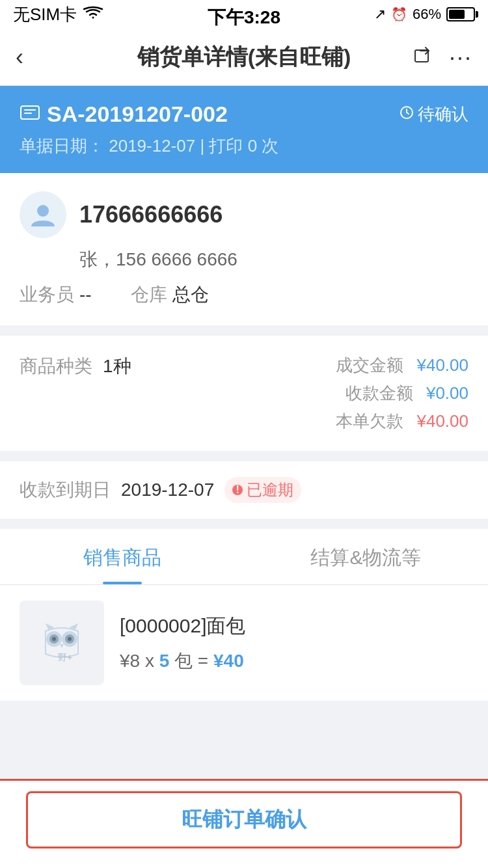 Image resolution: width=488 pixels, height=868 pixels. What do you see at coordinates (65, 657) in the screenshot?
I see `svg-text: 野+` at bounding box center [65, 657].